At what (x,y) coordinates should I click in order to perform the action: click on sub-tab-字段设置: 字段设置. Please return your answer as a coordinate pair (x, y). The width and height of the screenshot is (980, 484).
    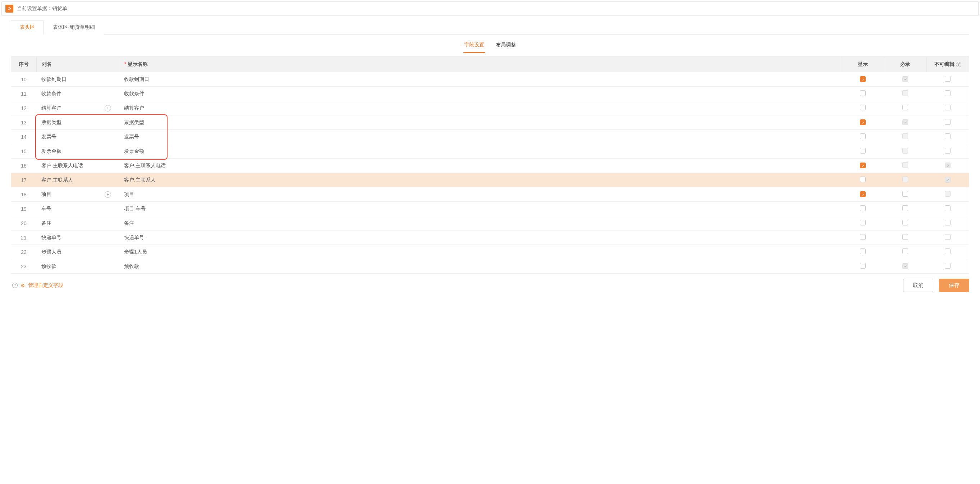
    Looking at the image, I should click on (474, 46).